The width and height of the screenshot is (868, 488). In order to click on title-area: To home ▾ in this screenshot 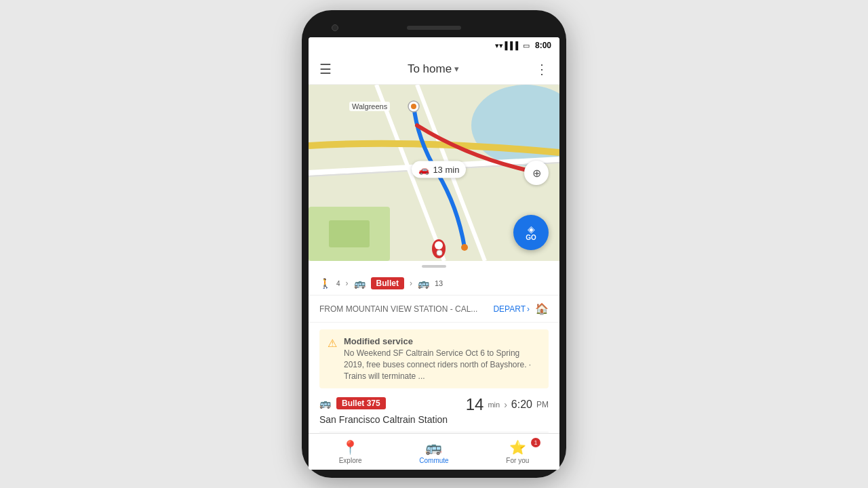, I will do `click(433, 69)`.